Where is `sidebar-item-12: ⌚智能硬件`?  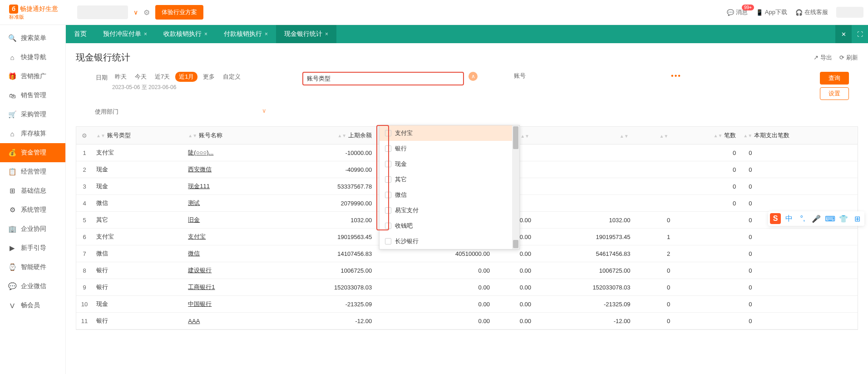
sidebar-item-12: ⌚智能硬件 is located at coordinates (33, 267).